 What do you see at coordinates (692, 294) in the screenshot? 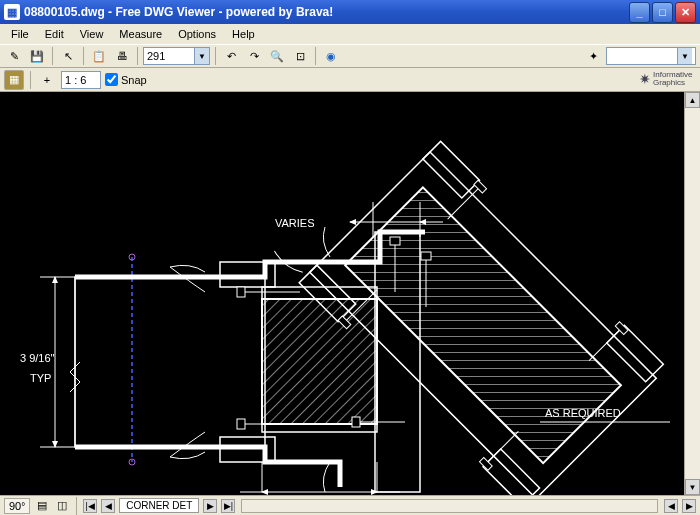
I see `scroll-track` at bounding box center [692, 294].